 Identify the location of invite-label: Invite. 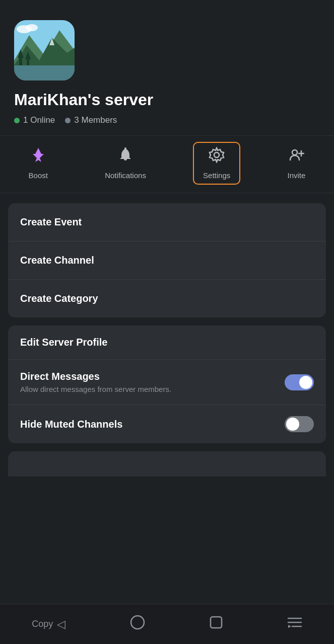
(297, 175).